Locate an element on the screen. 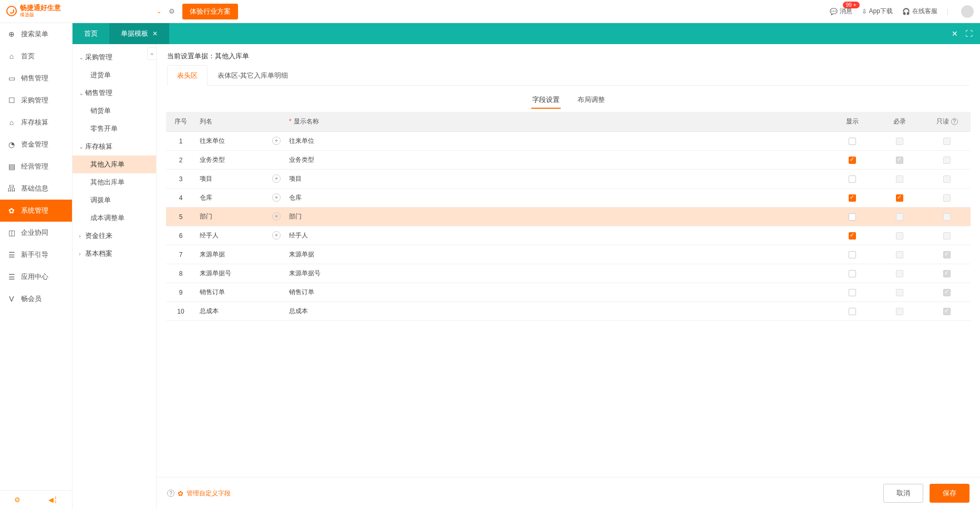 Image resolution: width=980 pixels, height=509 pixels. sidenav-item-1: ⌂首页 is located at coordinates (36, 56).